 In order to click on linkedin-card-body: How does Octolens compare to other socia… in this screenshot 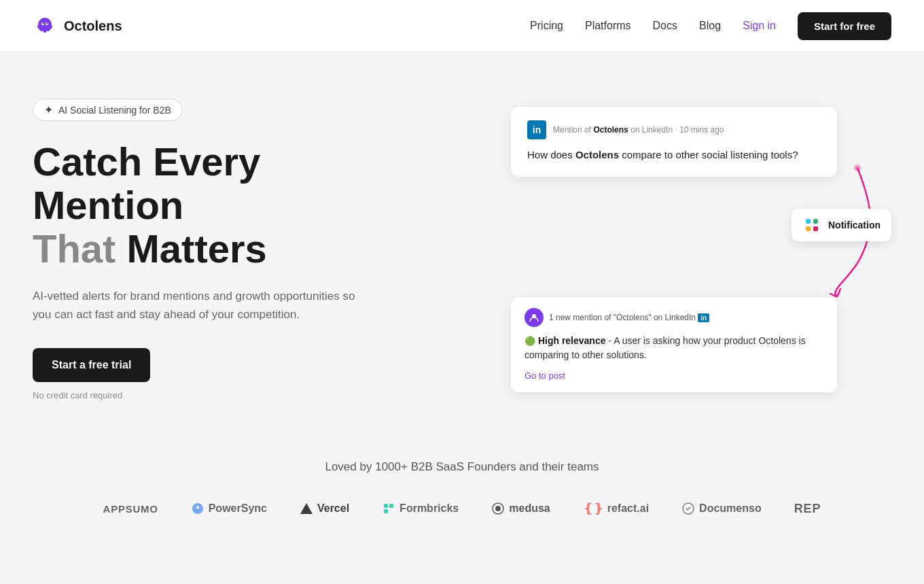, I will do `click(674, 155)`.